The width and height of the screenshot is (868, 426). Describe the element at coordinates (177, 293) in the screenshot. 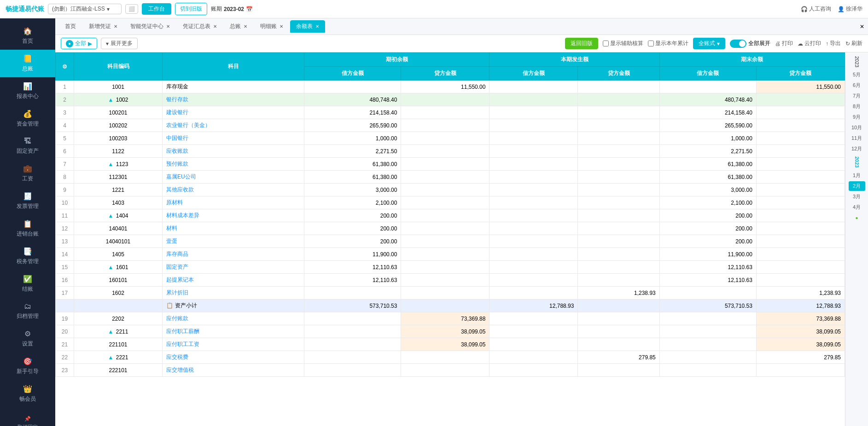

I see `cell-name-link: 累计折旧` at that location.